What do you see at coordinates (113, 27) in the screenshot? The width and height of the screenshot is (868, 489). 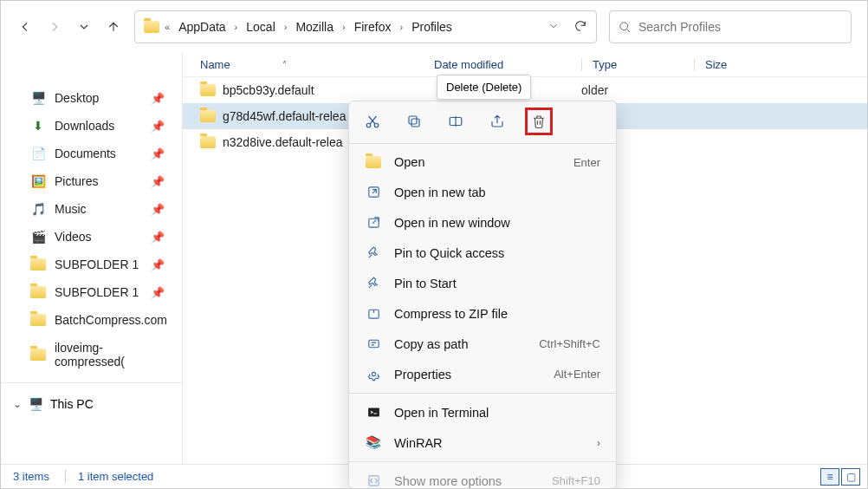 I see `up-button` at bounding box center [113, 27].